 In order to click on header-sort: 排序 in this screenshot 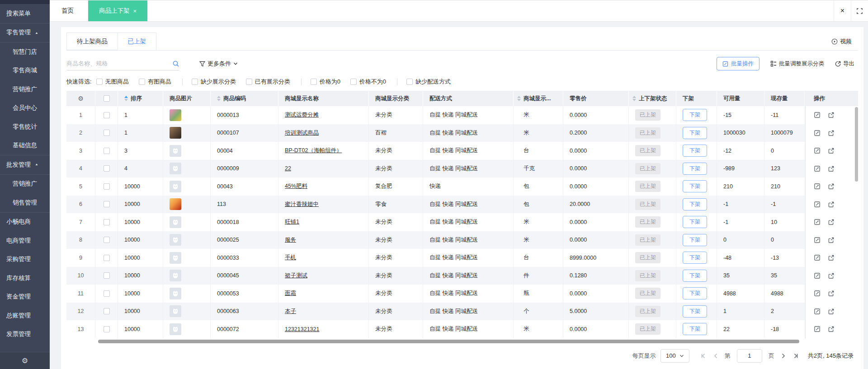, I will do `click(137, 98)`.